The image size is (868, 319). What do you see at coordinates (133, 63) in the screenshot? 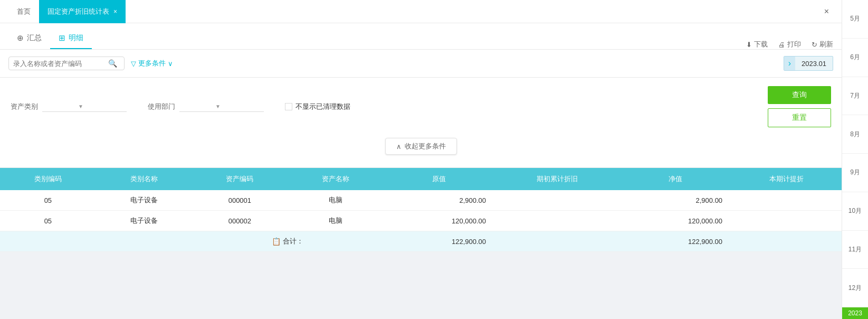
I see `filter-icon: ▽` at bounding box center [133, 63].